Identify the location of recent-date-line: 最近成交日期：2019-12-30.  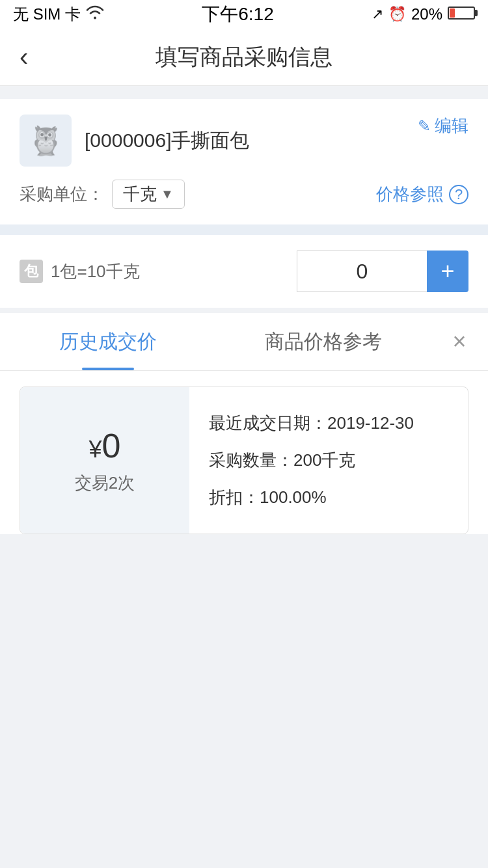
(329, 423).